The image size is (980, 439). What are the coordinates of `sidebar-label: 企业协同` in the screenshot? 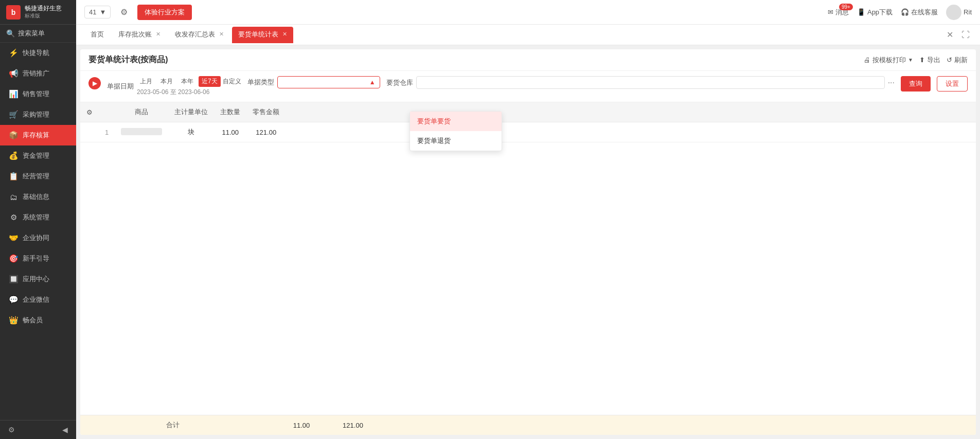 It's located at (36, 238).